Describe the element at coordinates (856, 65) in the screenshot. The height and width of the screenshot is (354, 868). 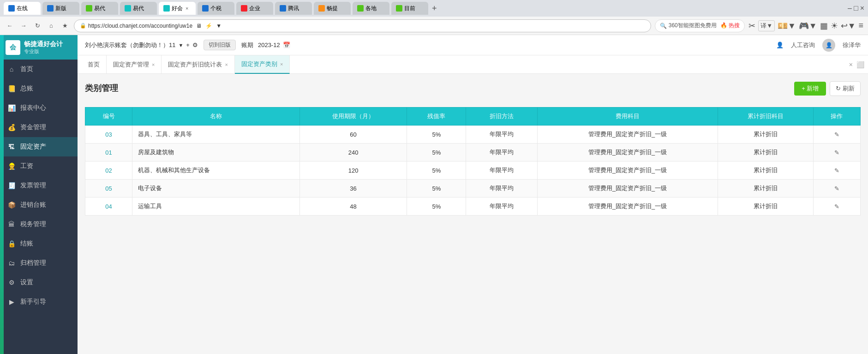
I see `tab-bar-actions: × ⬜` at that location.